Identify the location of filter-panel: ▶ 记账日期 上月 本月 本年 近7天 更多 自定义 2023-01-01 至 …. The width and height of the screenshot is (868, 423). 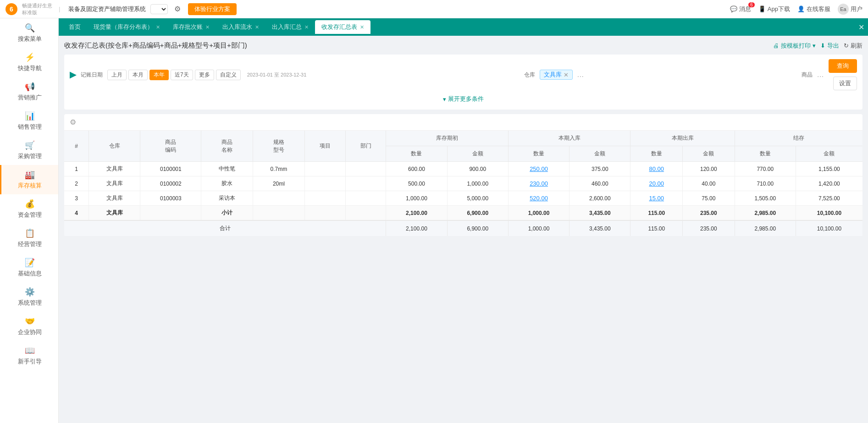
(463, 82).